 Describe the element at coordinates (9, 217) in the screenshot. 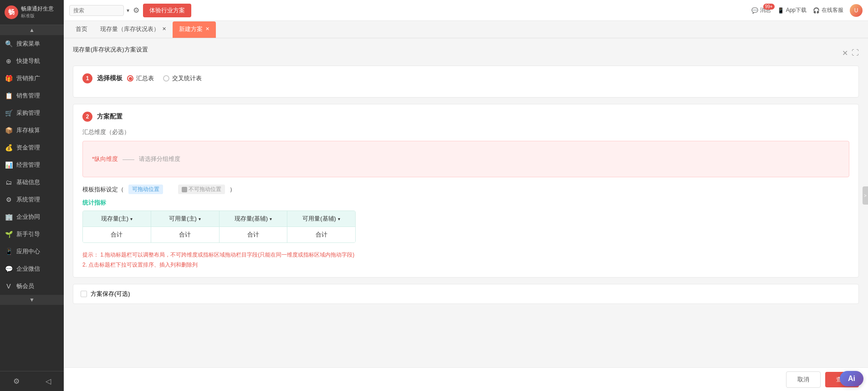

I see `enterprise-icon: 🏢` at that location.